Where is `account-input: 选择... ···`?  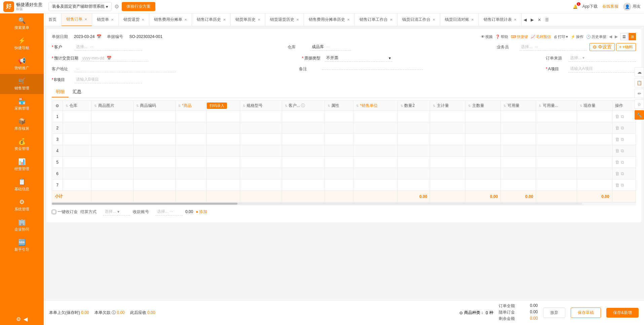
account-input: 选择... ··· is located at coordinates (169, 212).